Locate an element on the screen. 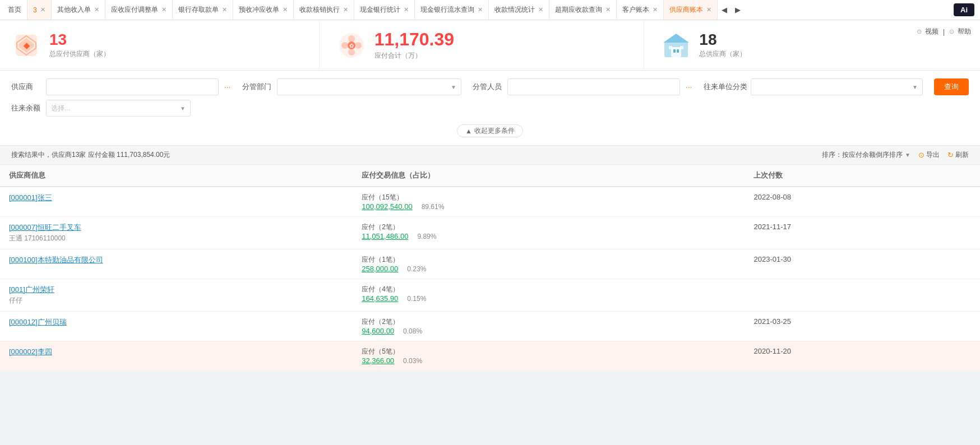 Image resolution: width=980 pixels, height=445 pixels. result-bar: 搜索结果中，供应商13家 应付金额 111,703,854.00元 排序：按应付… is located at coordinates (490, 155).